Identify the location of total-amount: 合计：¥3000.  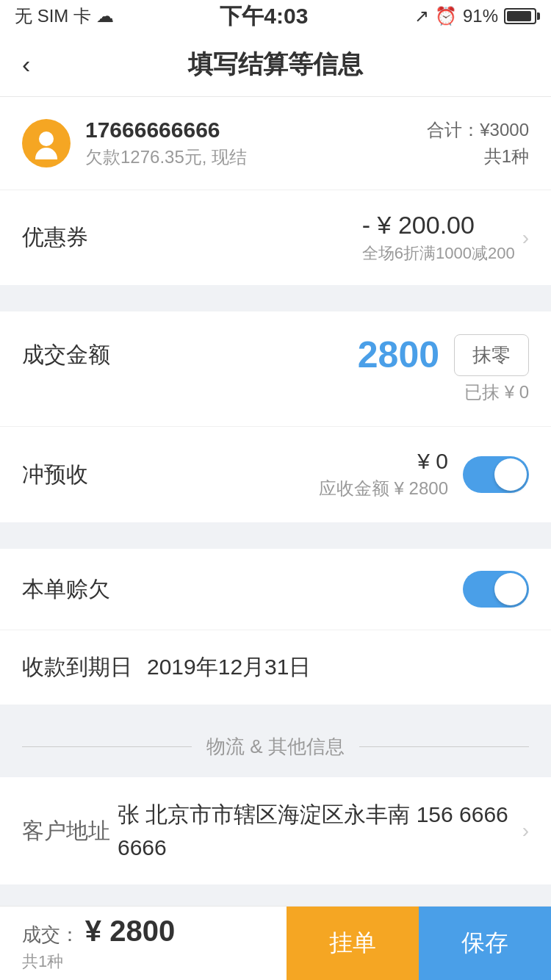
(478, 130).